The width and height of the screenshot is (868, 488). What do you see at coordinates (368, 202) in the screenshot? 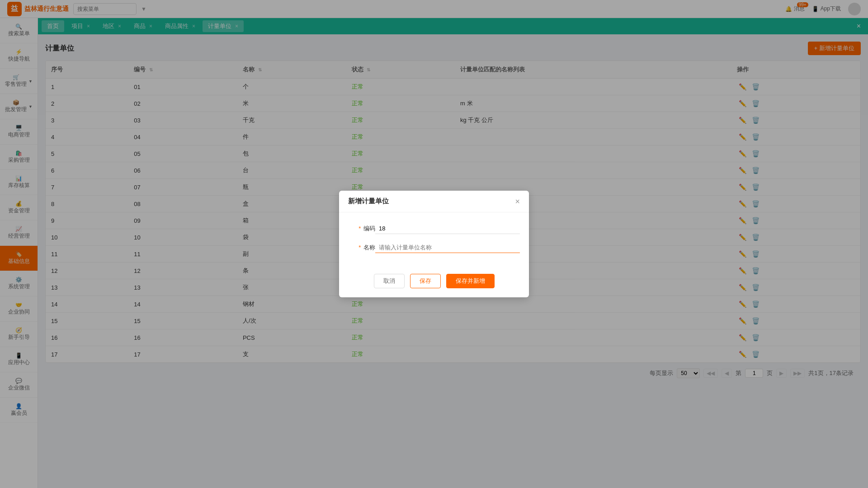
I see `modal-title: 新增计量单位` at bounding box center [368, 202].